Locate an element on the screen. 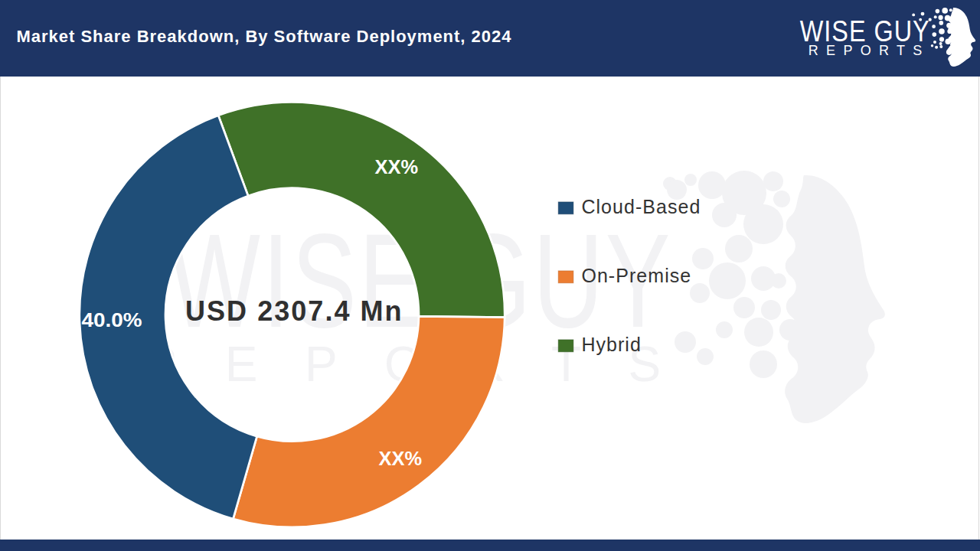 Image resolution: width=980 pixels, height=551 pixels. svg-text: REPORTS is located at coordinates (870, 51).